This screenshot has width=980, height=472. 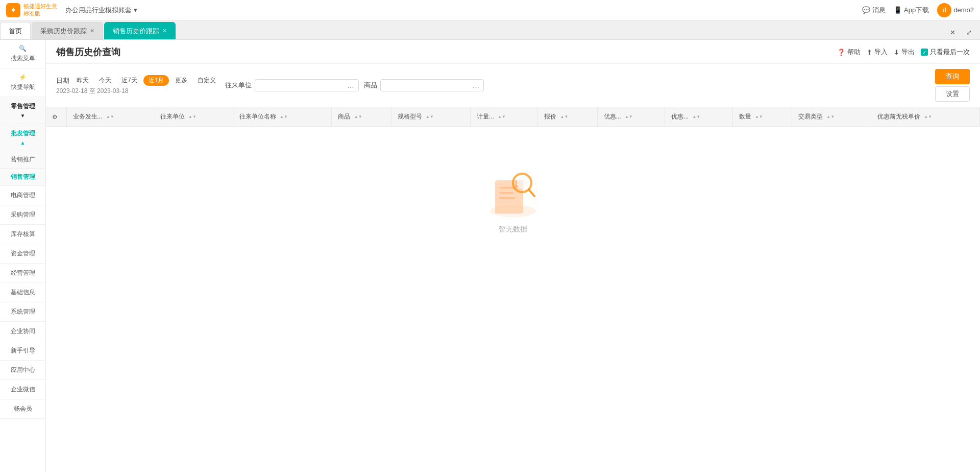 What do you see at coordinates (831, 117) in the screenshot?
I see `th-trade-type: 交易类型 ▲▼` at bounding box center [831, 117].